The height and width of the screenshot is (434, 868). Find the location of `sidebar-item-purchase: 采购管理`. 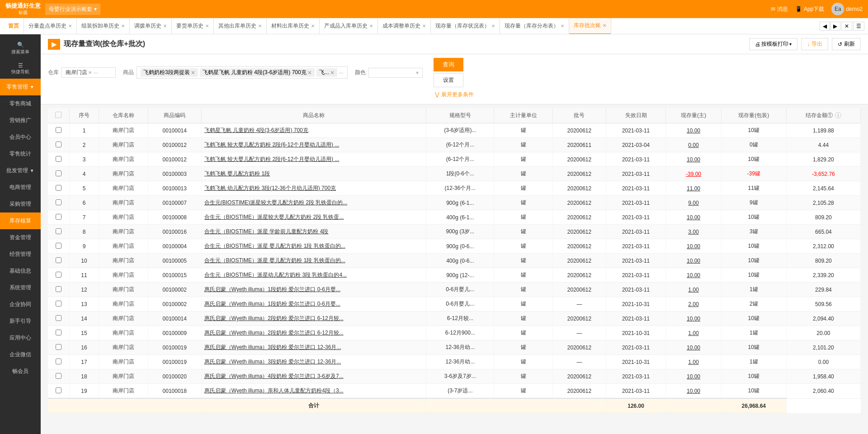

sidebar-item-purchase: 采购管理 is located at coordinates (20, 204).